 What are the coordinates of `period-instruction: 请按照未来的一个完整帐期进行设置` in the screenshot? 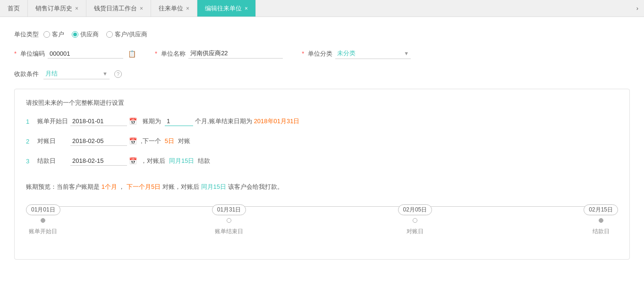 It's located at (322, 103).